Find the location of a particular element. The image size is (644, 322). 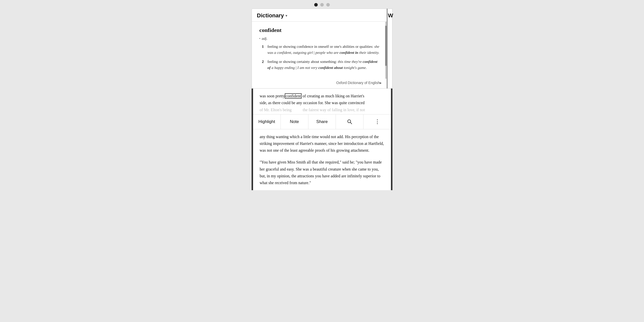

def-num-2: 2 is located at coordinates (264, 65).